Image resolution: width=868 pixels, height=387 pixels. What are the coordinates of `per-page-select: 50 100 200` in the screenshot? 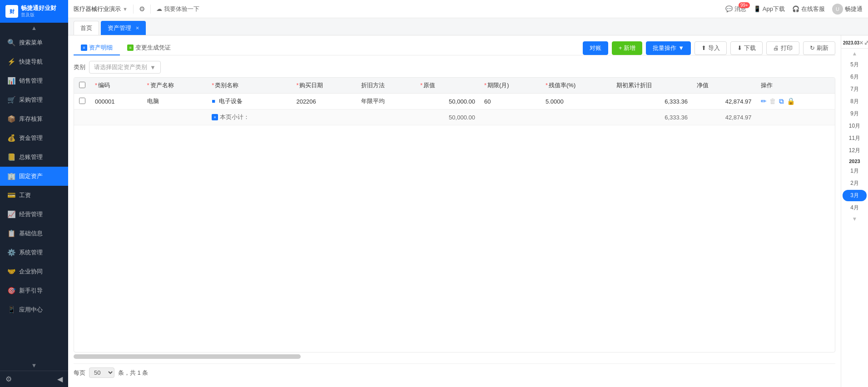 It's located at (102, 372).